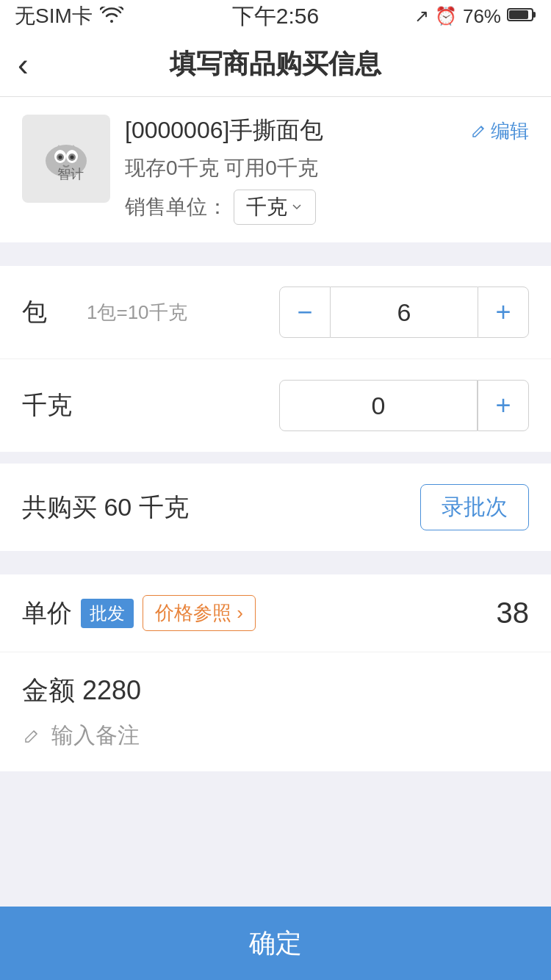 The image size is (551, 980). I want to click on remark-label: 输入备注, so click(96, 736).